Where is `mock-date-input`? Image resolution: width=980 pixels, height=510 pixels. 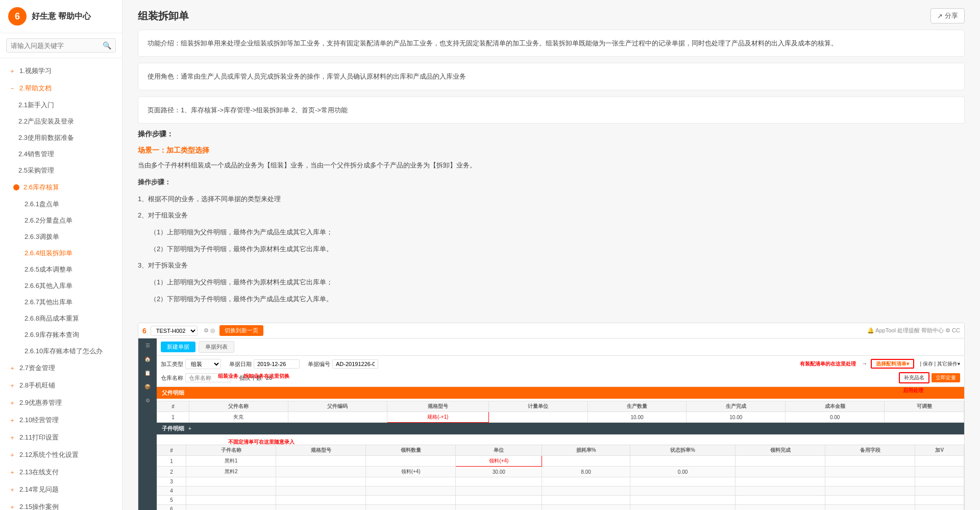 mock-date-input is located at coordinates (277, 364).